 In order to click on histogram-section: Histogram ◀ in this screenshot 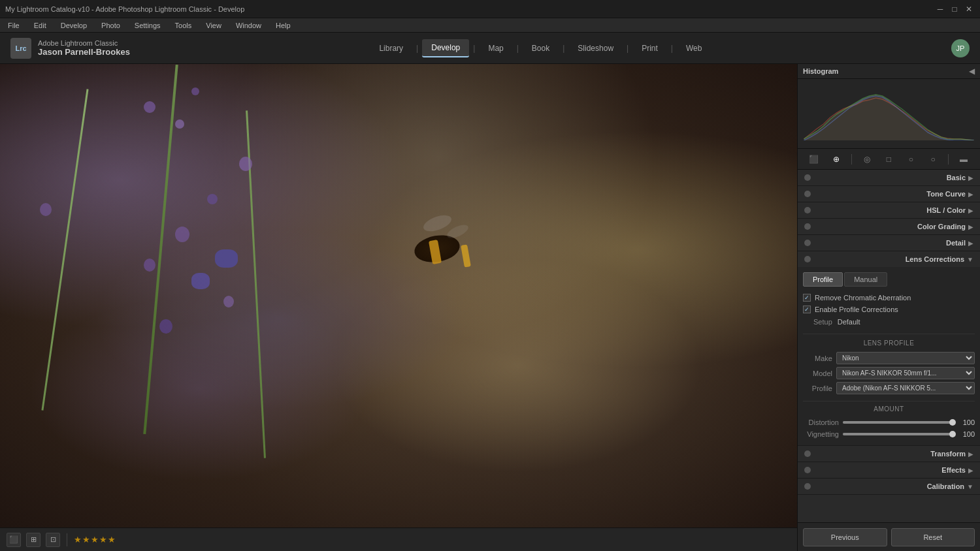, I will do `click(889, 106)`.